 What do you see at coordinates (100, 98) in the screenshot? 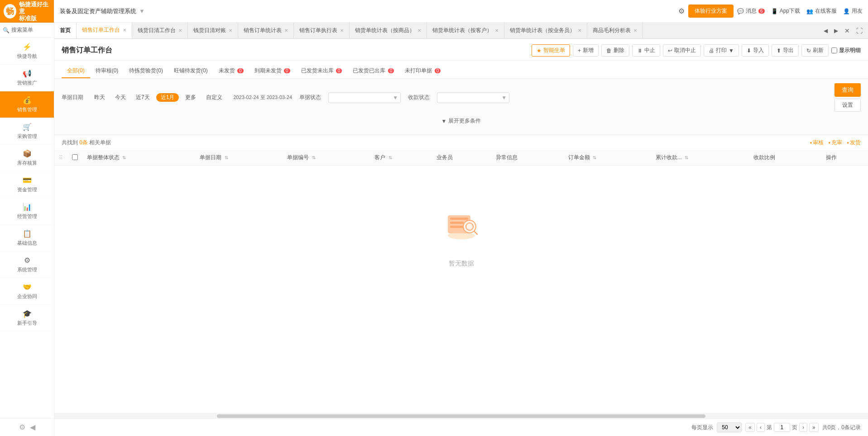
I see `date-opt-yesterday: 昨天` at bounding box center [100, 98].